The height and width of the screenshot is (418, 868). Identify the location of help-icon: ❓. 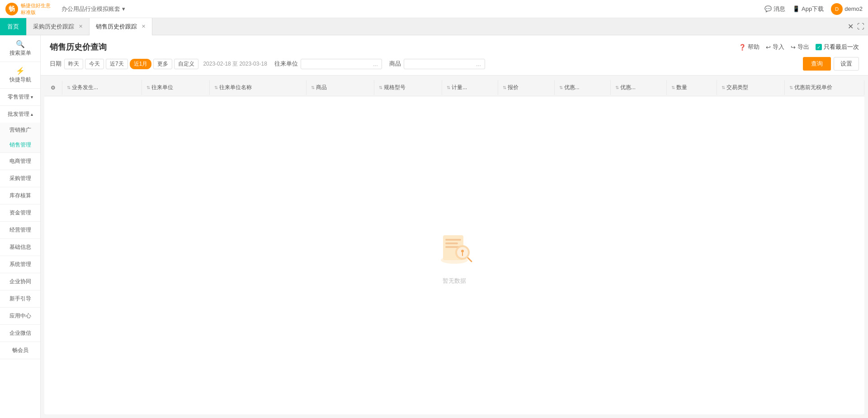
(742, 47).